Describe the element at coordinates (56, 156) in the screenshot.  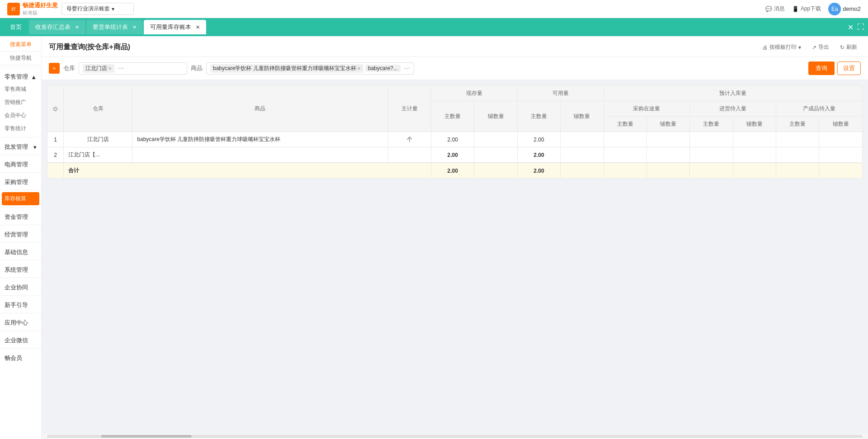
I see `row2-seq: 2` at that location.